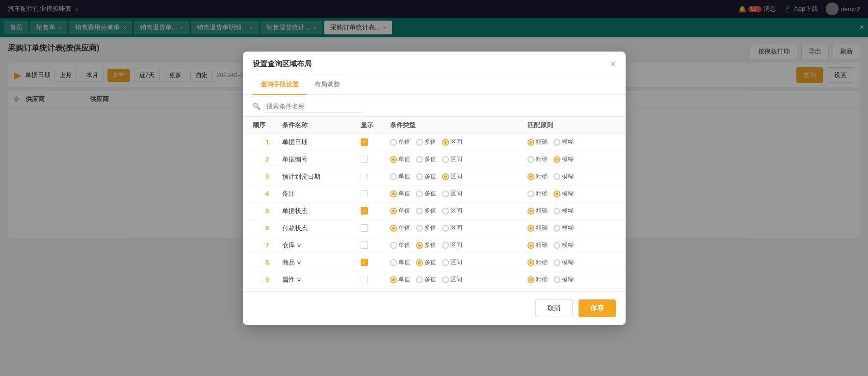 Image resolution: width=868 pixels, height=376 pixels. I want to click on table-row: 2单据编号单值多值区间精确模糊, so click(434, 160).